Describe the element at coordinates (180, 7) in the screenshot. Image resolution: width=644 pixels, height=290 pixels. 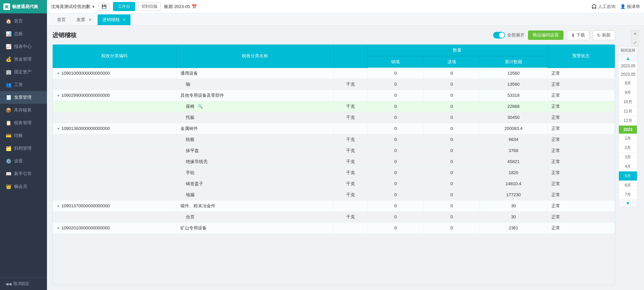
I see `period-display: 账期 2023-05 📅` at that location.